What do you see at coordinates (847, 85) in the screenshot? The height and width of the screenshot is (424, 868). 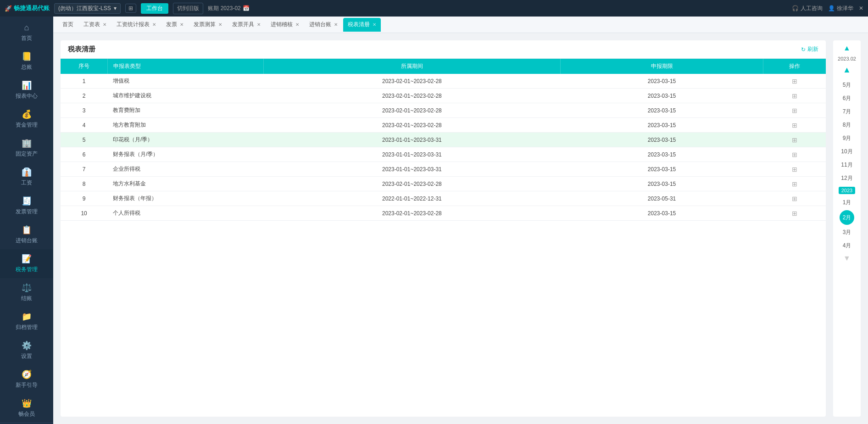 I see `cal-month-5: 5月` at bounding box center [847, 85].